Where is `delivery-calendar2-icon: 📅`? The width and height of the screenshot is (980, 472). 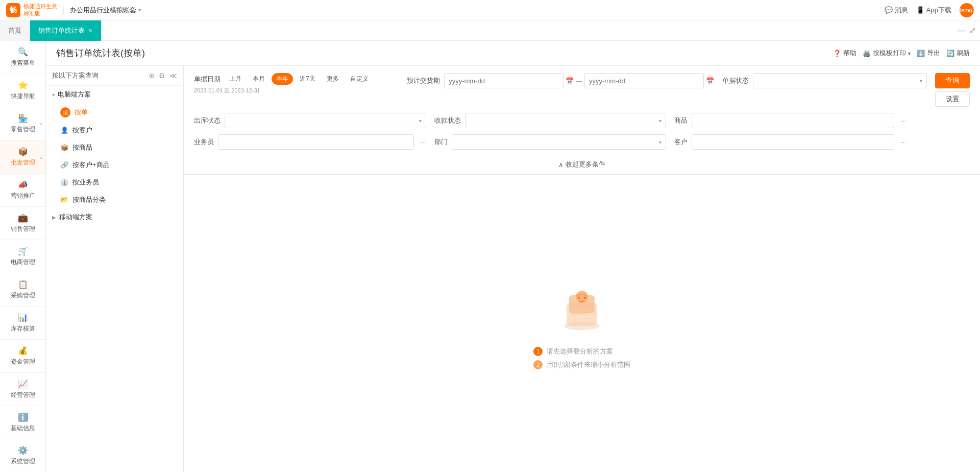
delivery-calendar2-icon: 📅 is located at coordinates (710, 81).